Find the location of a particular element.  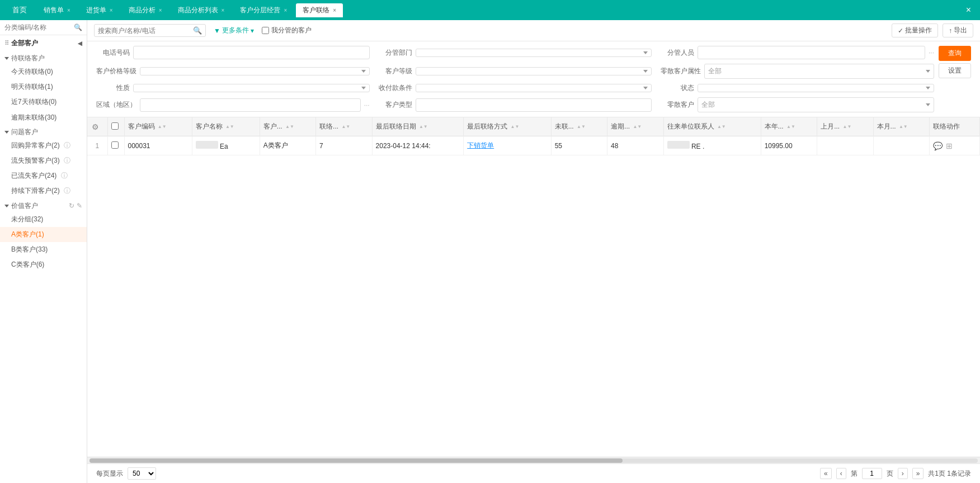

nav-tab-customer-tier: 客户分层经营 × is located at coordinates (263, 10).